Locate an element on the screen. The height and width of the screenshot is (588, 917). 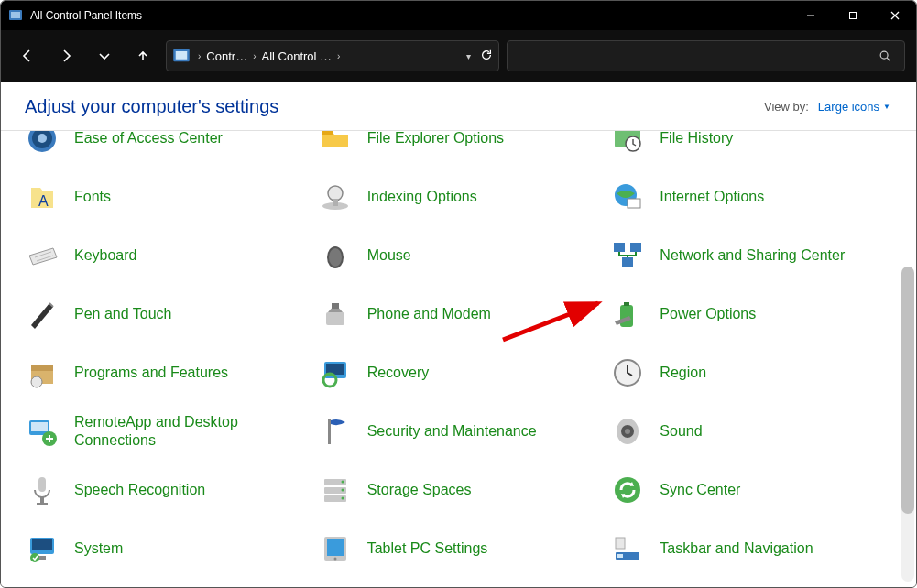
view-by-value: Large icons is located at coordinates (848, 106).